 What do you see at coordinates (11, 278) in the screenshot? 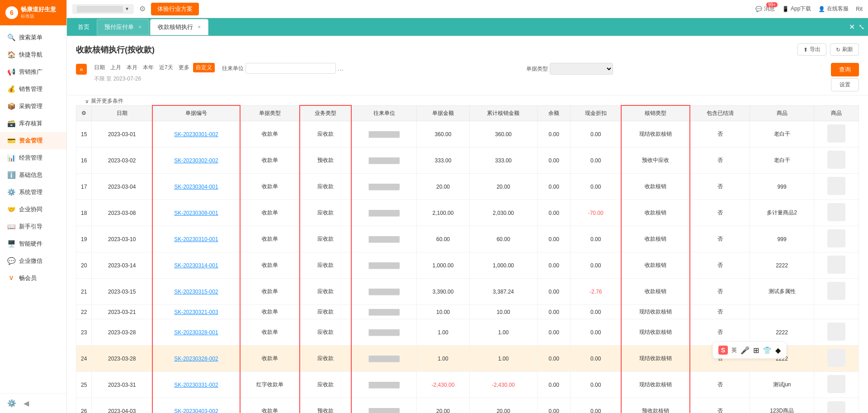
I see `member-icon: V` at bounding box center [11, 278].